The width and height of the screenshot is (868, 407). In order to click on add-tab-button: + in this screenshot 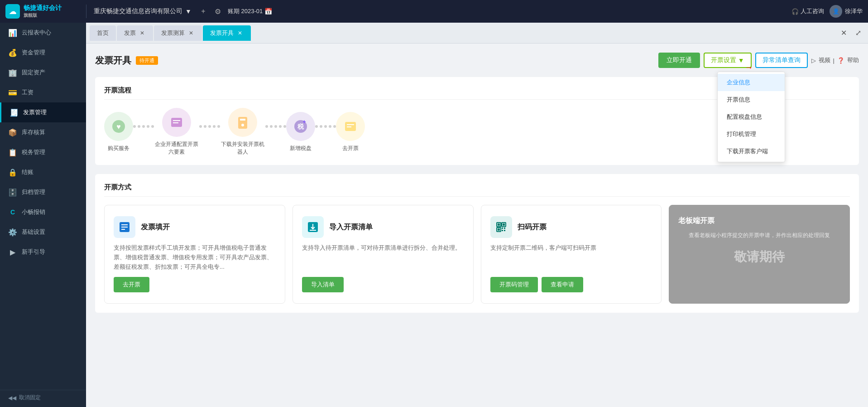, I will do `click(203, 11)`.